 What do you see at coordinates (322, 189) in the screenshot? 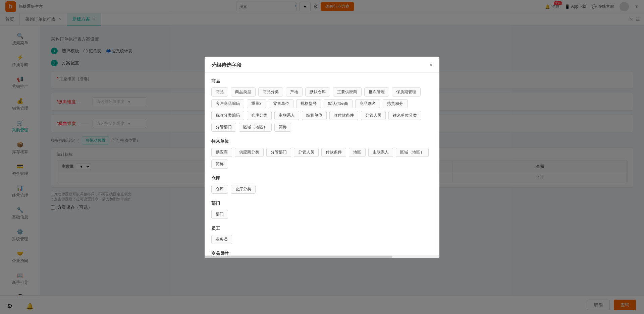
I see `section-warehouse-tags: 仓库 仓库分类` at bounding box center [322, 189].